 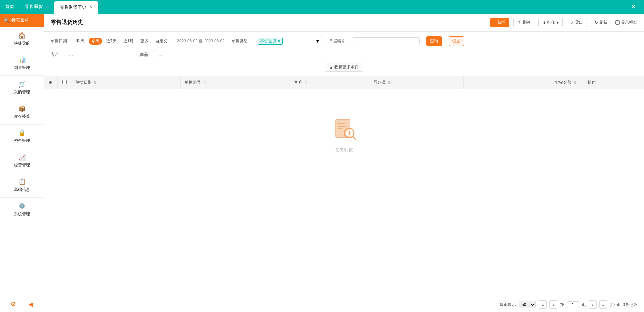 What do you see at coordinates (573, 305) in the screenshot?
I see `current-page-input` at bounding box center [573, 305].